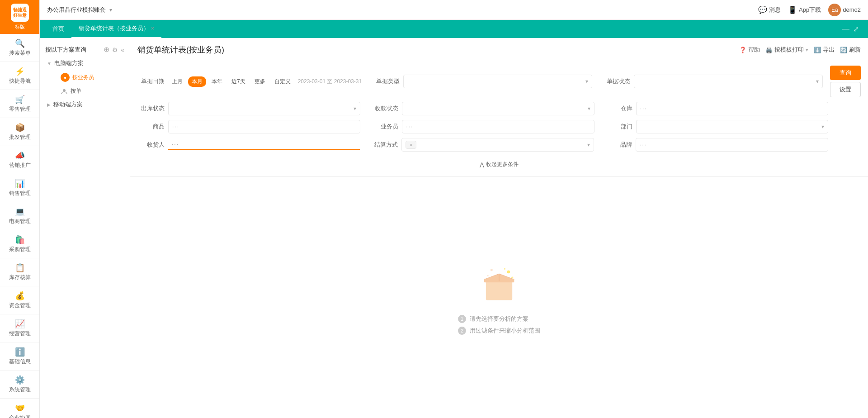 This screenshot has width=868, height=418. I want to click on empty-box-icon, so click(499, 283).